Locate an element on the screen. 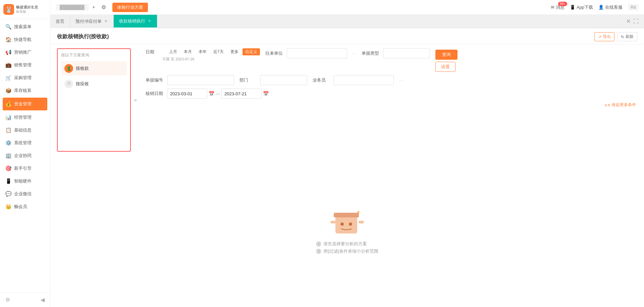 The image size is (644, 307). tab-receipts-close-icon: ✕ is located at coordinates (150, 21).